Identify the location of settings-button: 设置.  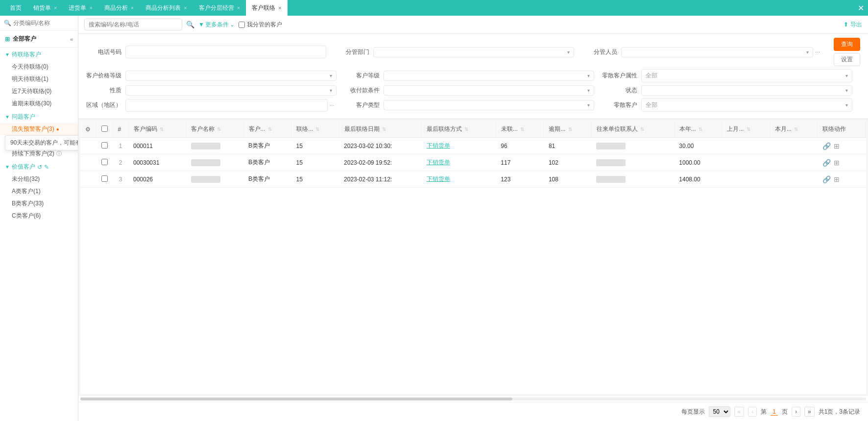
(847, 60).